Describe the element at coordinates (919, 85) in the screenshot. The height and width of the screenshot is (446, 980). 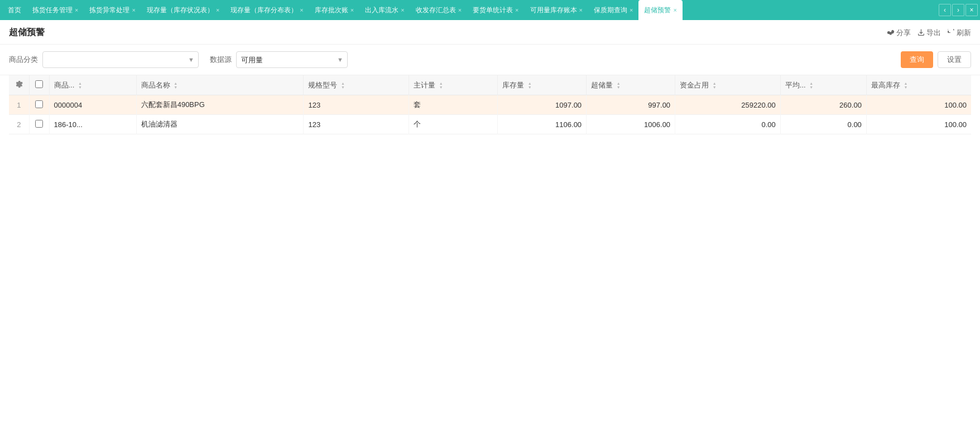
I see `col-header-maxstock: 最高库存 ▲▼` at that location.